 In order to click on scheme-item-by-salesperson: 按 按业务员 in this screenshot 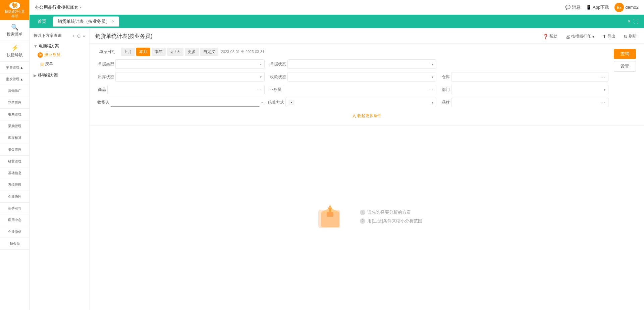, I will do `click(60, 55)`.